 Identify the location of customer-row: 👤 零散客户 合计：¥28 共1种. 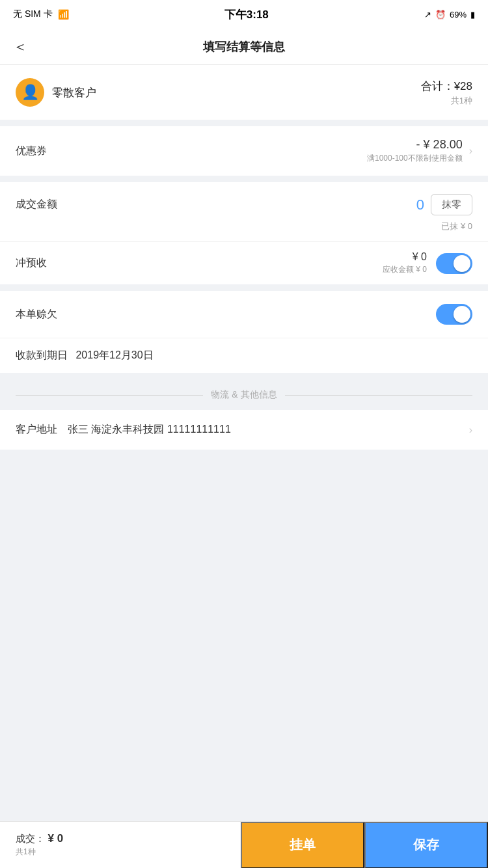
(244, 92).